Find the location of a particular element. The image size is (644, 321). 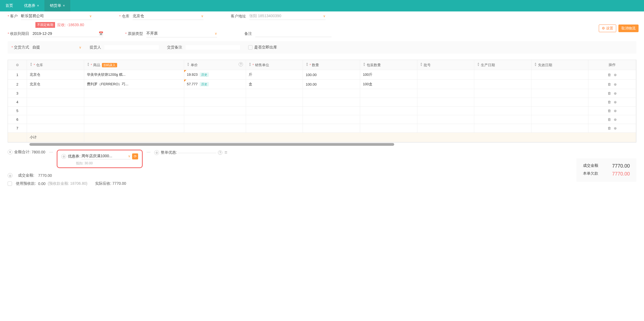

customer-select: 昕乐贸易公司∨ is located at coordinates (56, 16).